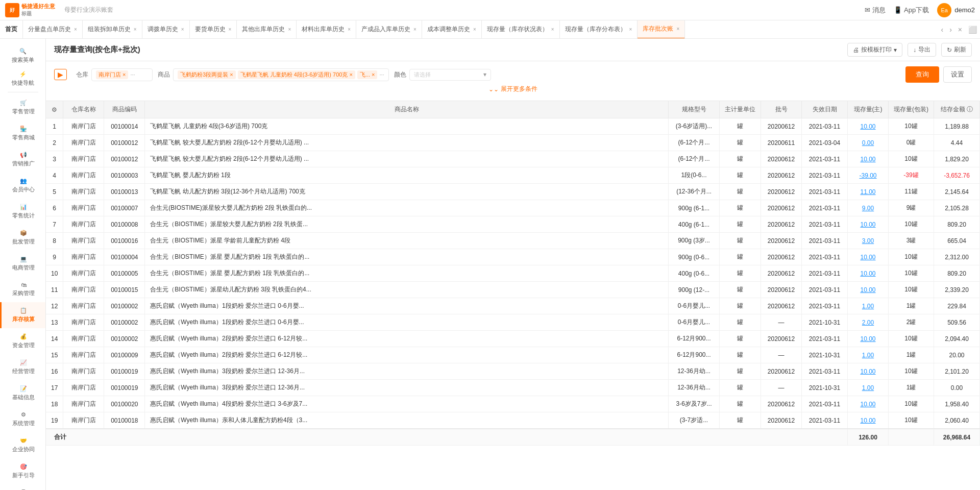  Describe the element at coordinates (781, 110) in the screenshot. I see `th-batch: 批号` at that location.